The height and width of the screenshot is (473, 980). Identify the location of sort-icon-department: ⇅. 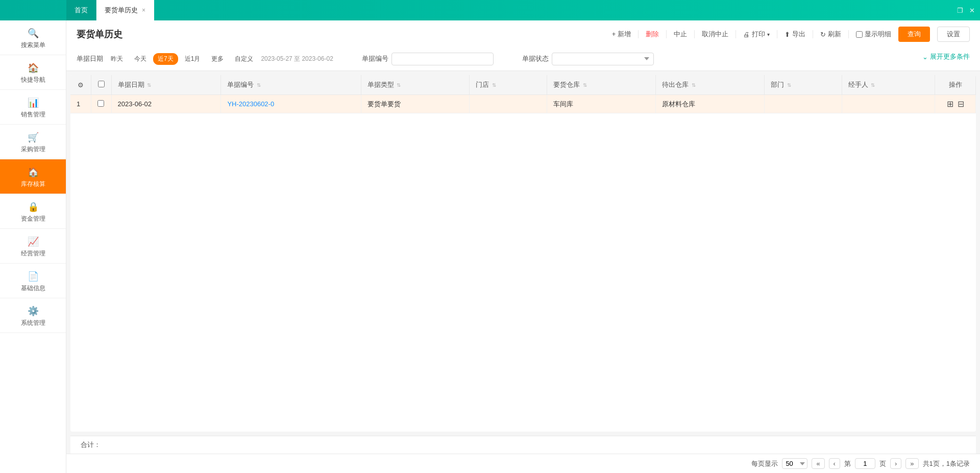
(789, 85).